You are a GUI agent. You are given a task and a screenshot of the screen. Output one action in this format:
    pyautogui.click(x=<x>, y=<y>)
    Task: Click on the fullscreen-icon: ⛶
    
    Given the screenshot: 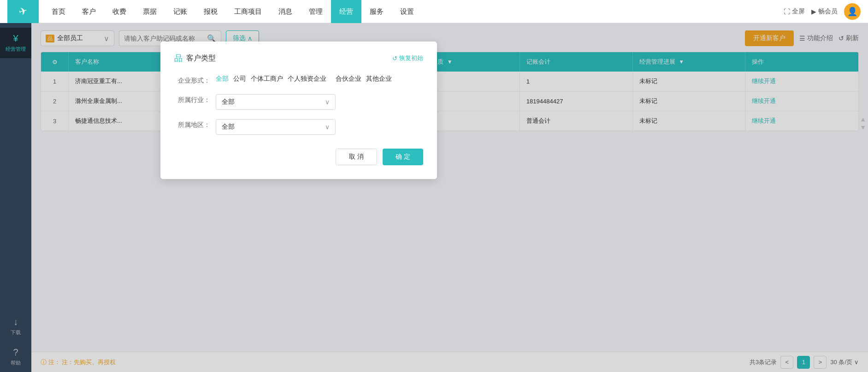 What is the action you would take?
    pyautogui.click(x=787, y=12)
    